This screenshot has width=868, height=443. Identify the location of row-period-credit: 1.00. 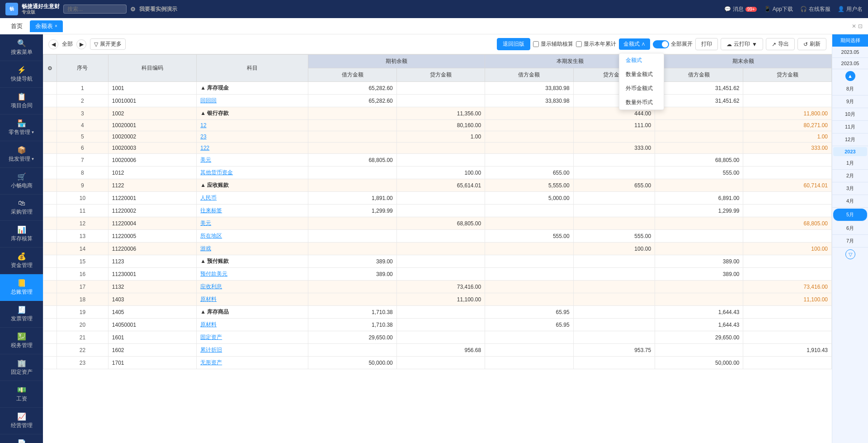
(440, 137).